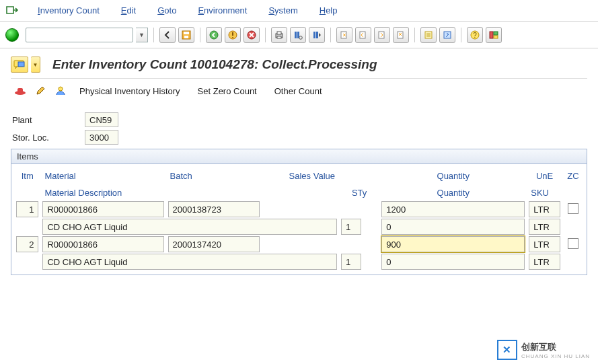  Describe the element at coordinates (317, 35) in the screenshot. I see `find-next-button` at that location.